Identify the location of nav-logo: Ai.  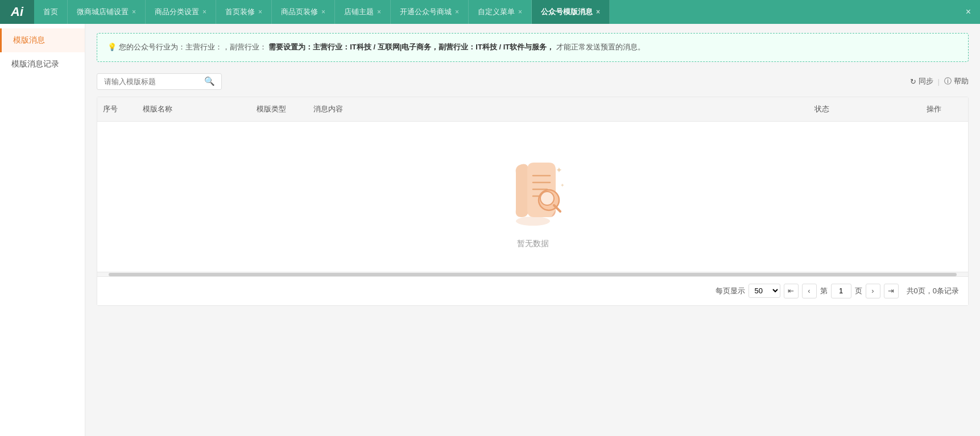
(17, 12).